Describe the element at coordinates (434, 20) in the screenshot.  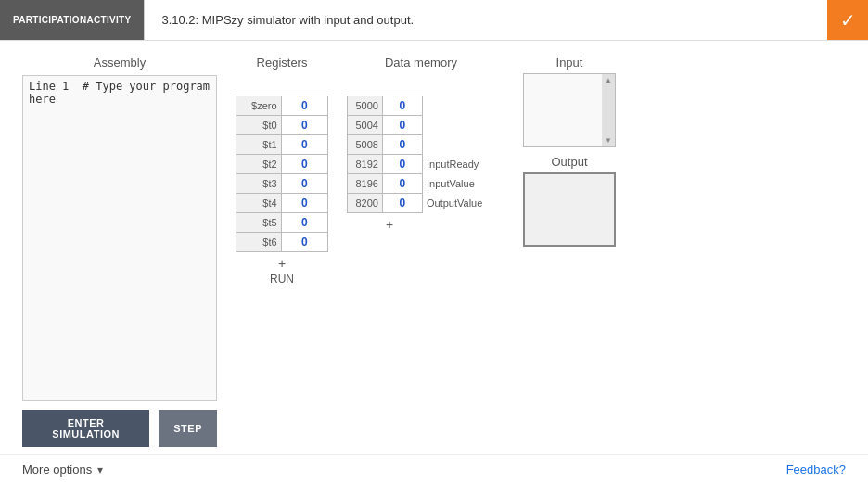
I see `header: PARTICIPATION ACTIVITY 3.10.2: MIPSzy si…` at that location.